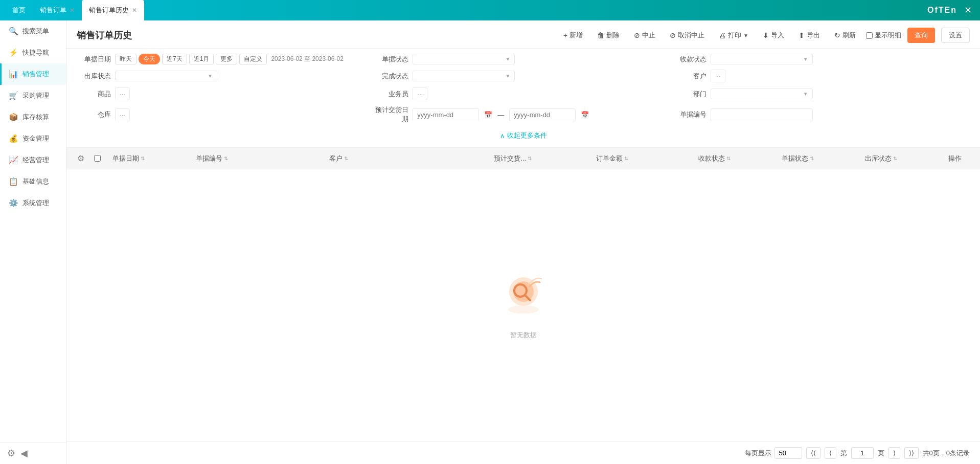  What do you see at coordinates (394, 115) in the screenshot?
I see `filter-label-delivery-date: 预计交货日期` at bounding box center [394, 115].